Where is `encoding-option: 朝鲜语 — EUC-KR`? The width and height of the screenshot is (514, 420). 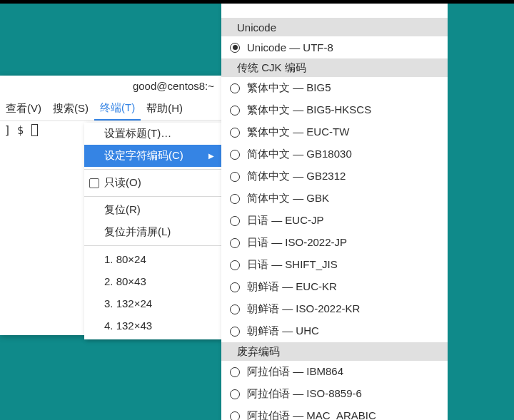 encoding-option: 朝鲜语 — EUC-KR is located at coordinates (335, 287).